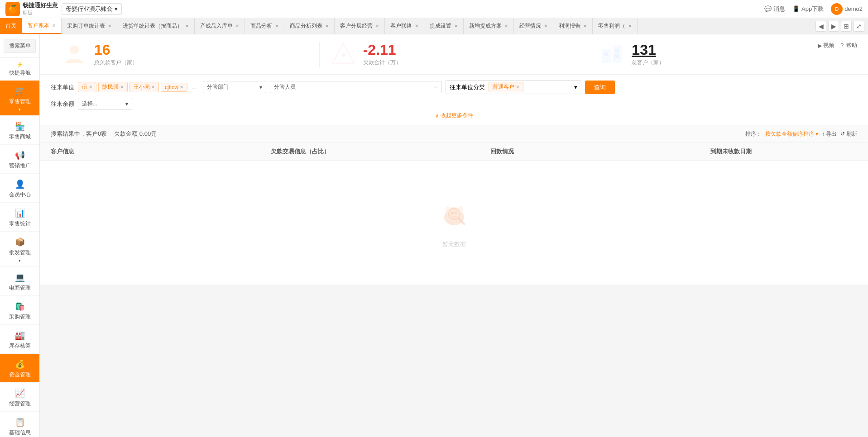  What do you see at coordinates (306, 26) in the screenshot?
I see `tab-label: 商品分析列表` at bounding box center [306, 26].